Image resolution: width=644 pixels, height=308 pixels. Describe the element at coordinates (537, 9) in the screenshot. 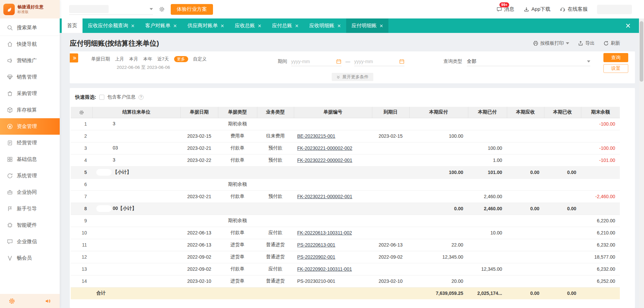

I see `app-download-button: App下载` at that location.